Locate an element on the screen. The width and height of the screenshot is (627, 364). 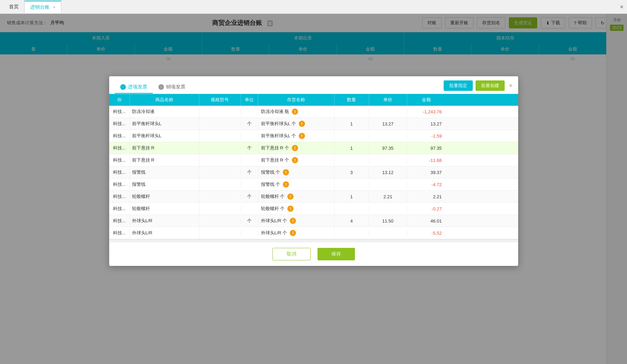
col-header-spec: 规格型号 is located at coordinates (220, 100).